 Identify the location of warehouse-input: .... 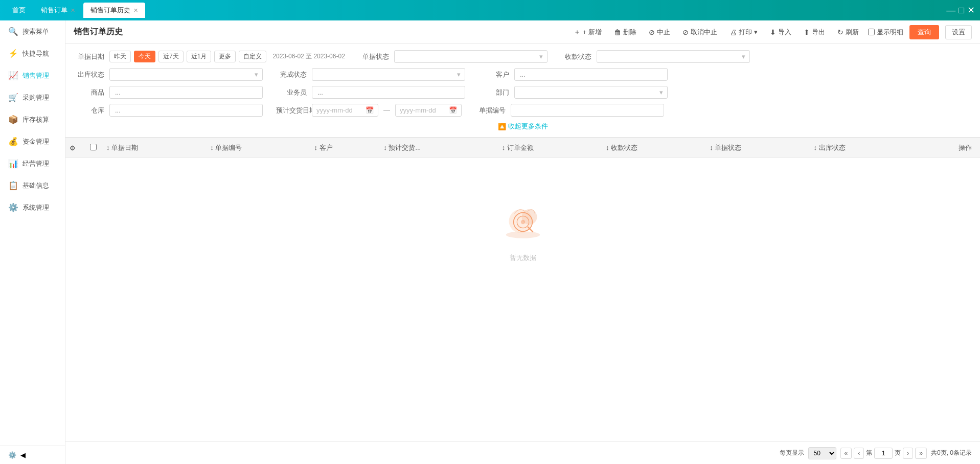
(186, 111).